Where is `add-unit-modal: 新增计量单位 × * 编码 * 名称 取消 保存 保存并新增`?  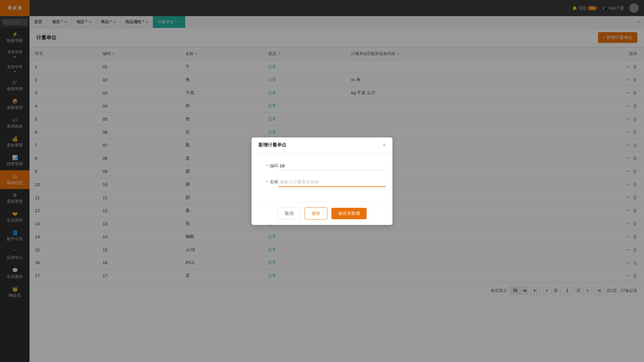
add-unit-modal: 新增计量单位 × * 编码 * 名称 取消 保存 保存并新增 is located at coordinates (322, 181).